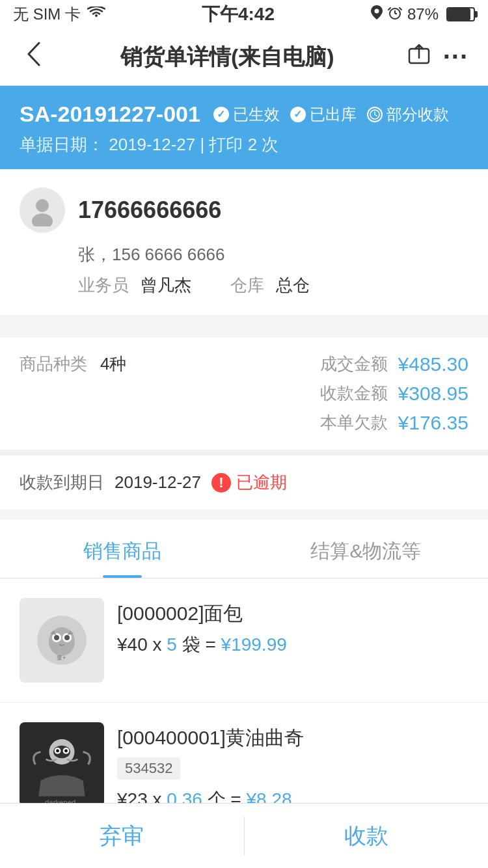  What do you see at coordinates (213, 644) in the screenshot?
I see `product-eq-1: =` at bounding box center [213, 644].